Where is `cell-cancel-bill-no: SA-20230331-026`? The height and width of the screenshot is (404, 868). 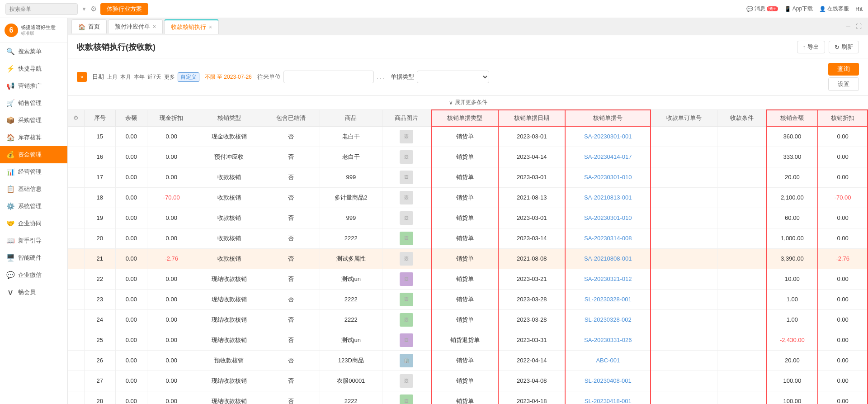 cell-cancel-bill-no: SA-20230331-026 is located at coordinates (608, 340).